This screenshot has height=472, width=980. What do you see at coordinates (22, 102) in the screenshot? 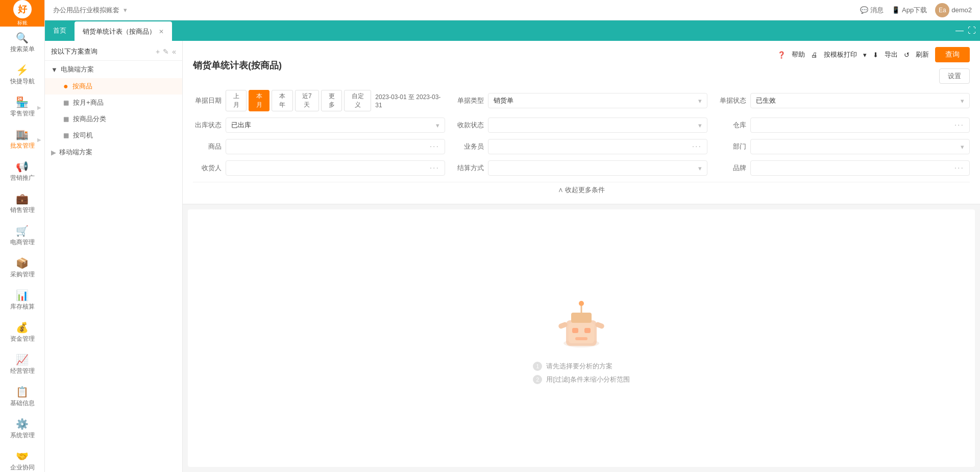
I see `retail-icon: 🏪` at bounding box center [22, 102].